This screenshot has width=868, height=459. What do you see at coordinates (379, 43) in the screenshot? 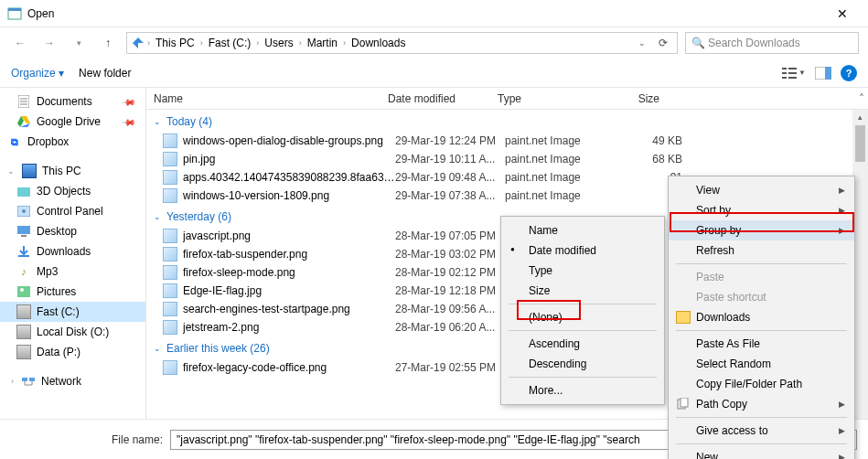
I see `crumb-downloads: Downloads` at bounding box center [379, 43].